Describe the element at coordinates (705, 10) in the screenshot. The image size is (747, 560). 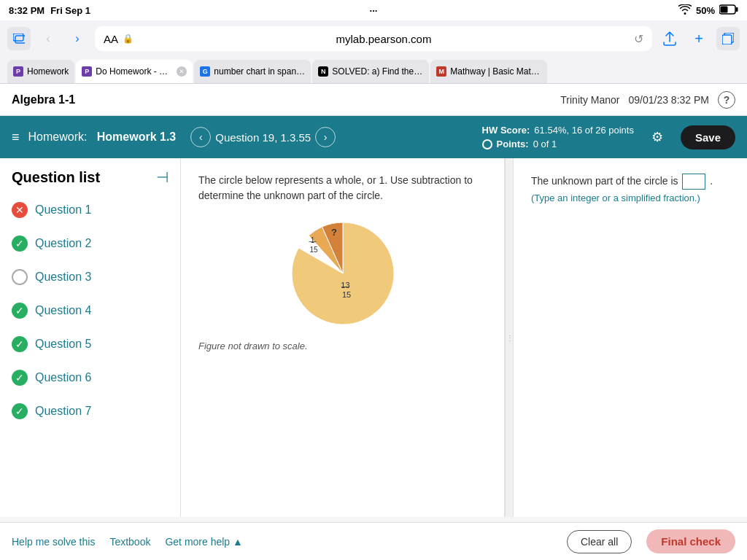
I see `battery-label: 50%` at that location.